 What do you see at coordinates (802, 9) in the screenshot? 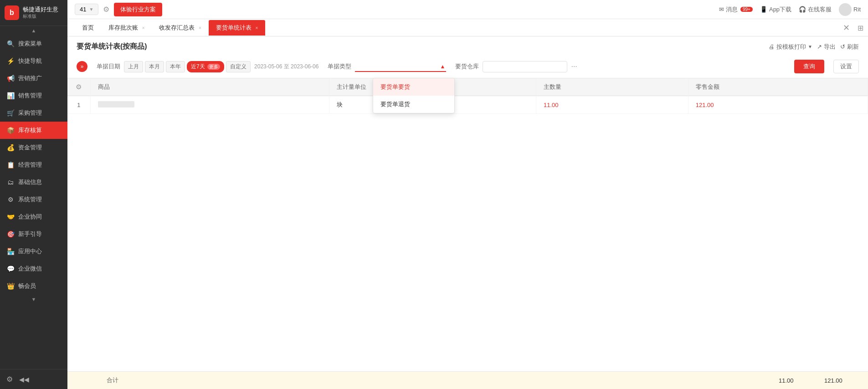
I see `headset-icon: 🎧` at bounding box center [802, 9].